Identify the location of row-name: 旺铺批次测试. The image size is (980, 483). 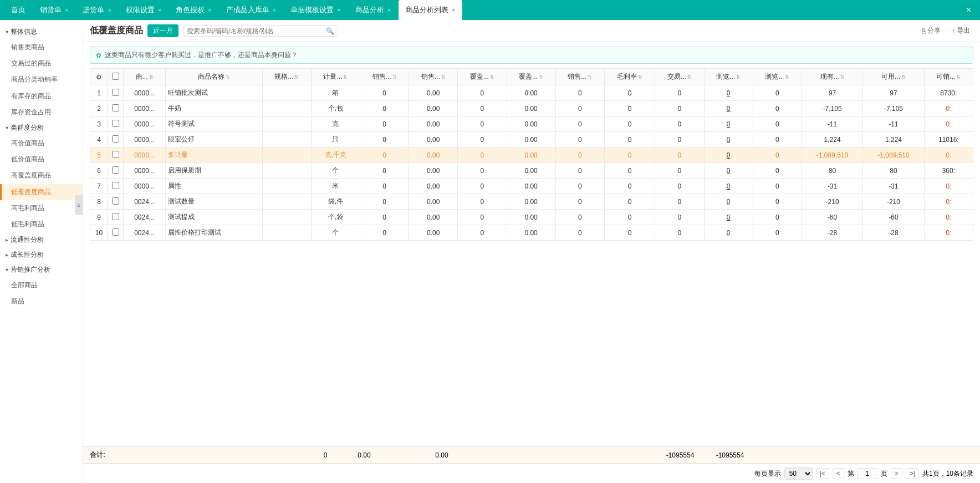
(214, 93).